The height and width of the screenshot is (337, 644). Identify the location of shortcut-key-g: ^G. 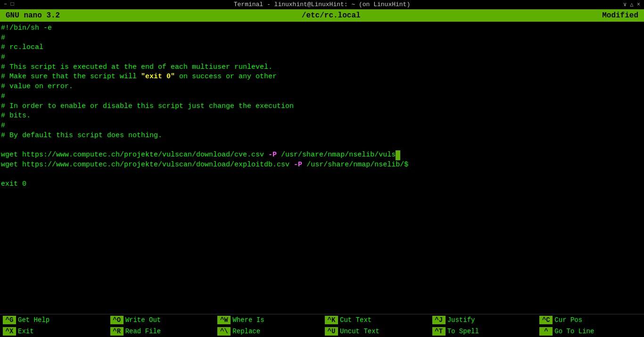
(9, 320).